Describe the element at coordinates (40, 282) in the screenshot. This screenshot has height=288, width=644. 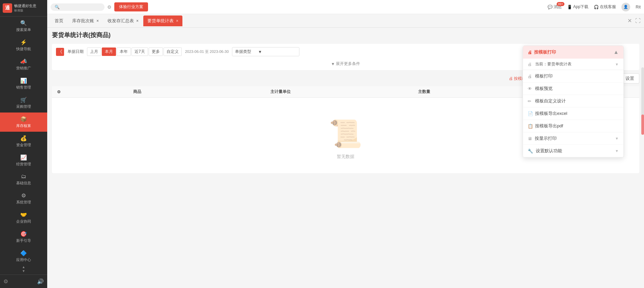
I see `speaker-icon: 🔊` at that location.